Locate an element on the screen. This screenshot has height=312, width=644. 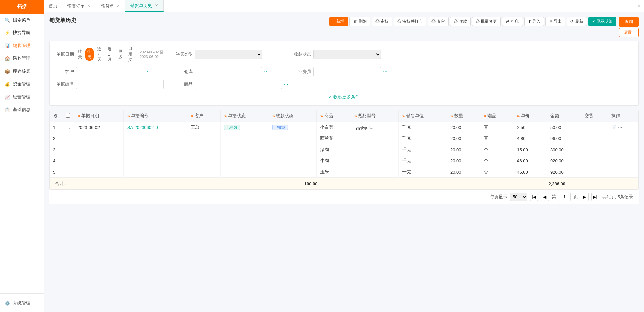
tab-sales-history-close: ✕ is located at coordinates (157, 5).